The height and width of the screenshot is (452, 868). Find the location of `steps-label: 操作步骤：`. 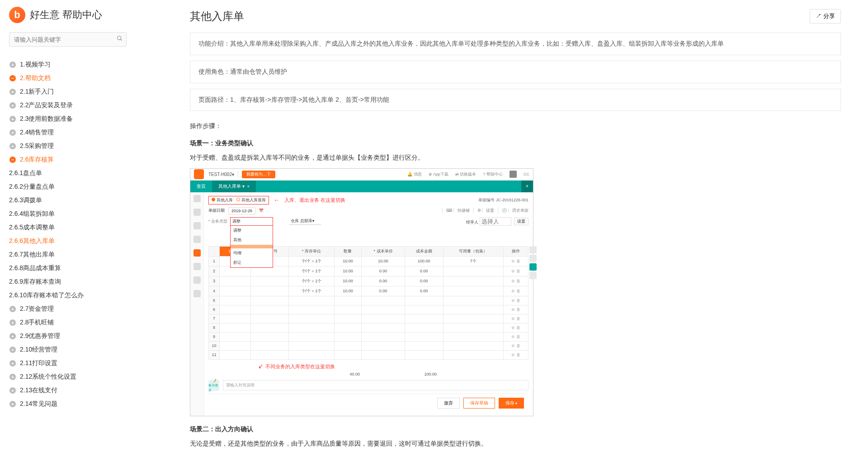

steps-label: 操作步骤： is located at coordinates (515, 126).